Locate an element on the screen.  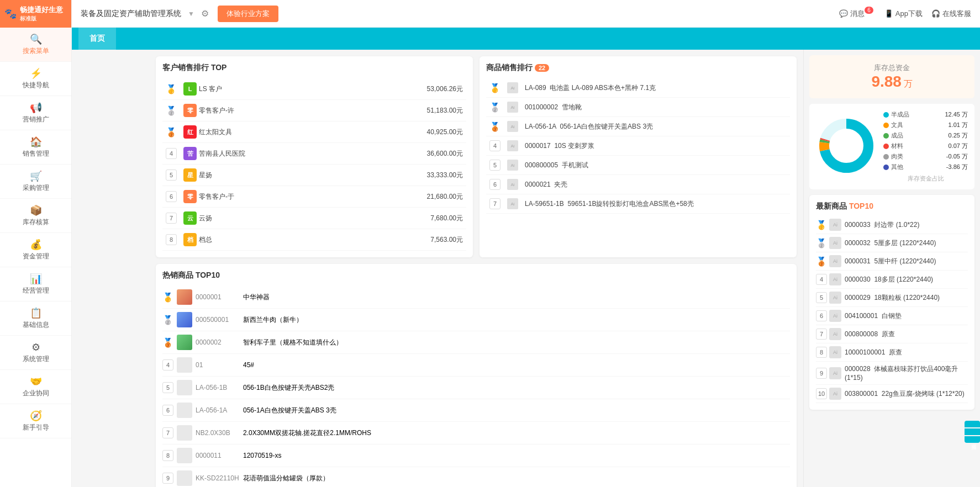
logo-title: 畅捷通好生意 is located at coordinates (41, 10).